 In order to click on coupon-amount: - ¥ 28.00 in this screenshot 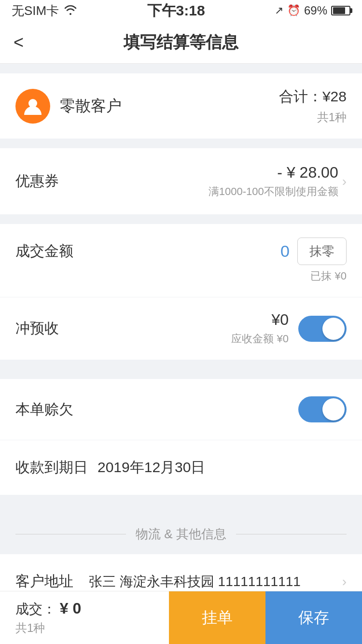, I will do `click(273, 173)`.